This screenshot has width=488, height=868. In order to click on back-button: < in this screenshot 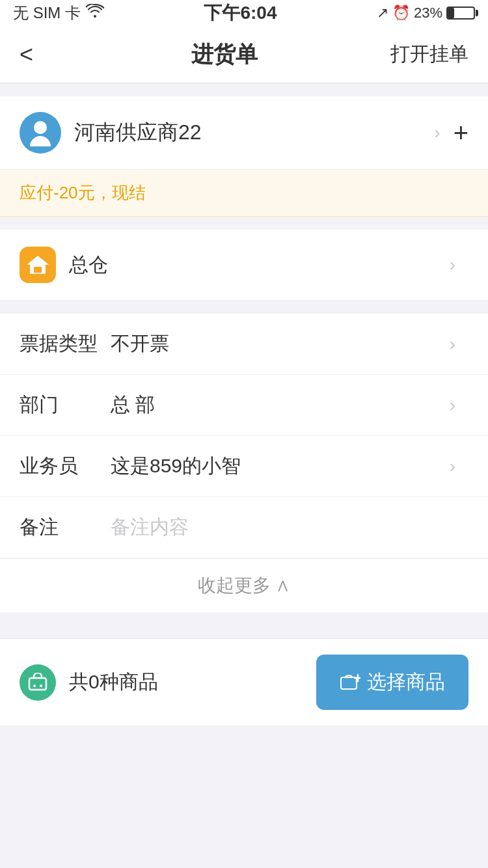, I will do `click(39, 55)`.